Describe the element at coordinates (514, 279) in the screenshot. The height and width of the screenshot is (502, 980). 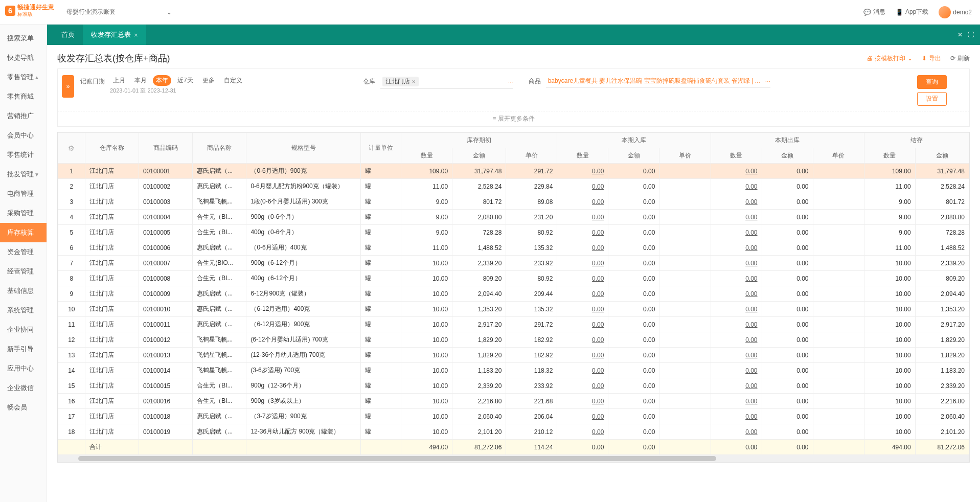
I see `table-row: 8江北门店00100008合生元（BI...400g（6-12个月）罐10.00…` at that location.